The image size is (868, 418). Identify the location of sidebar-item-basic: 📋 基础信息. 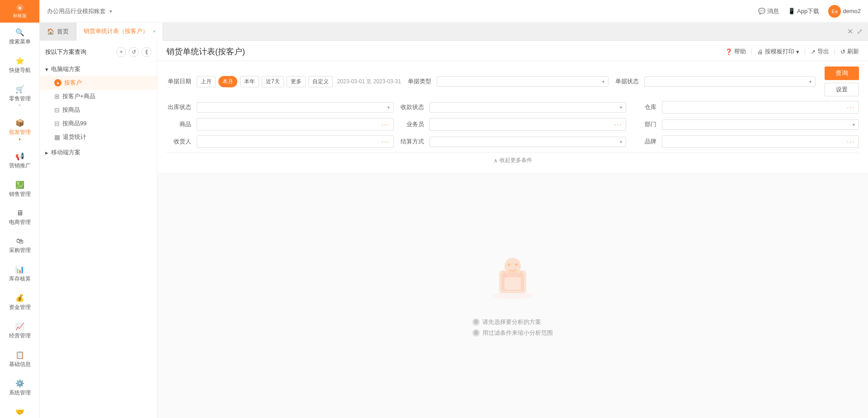
(20, 359).